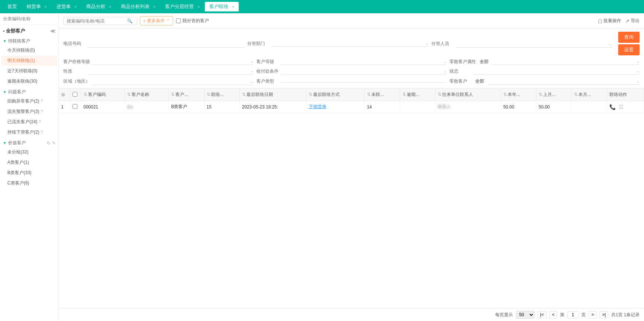  I want to click on set-button: 设置, so click(629, 50).